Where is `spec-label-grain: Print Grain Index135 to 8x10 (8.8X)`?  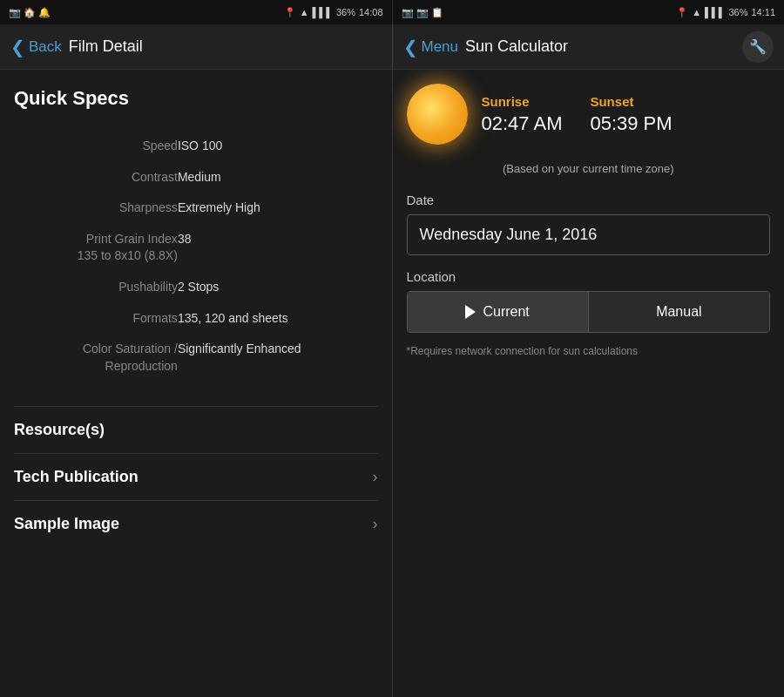 spec-label-grain: Print Grain Index135 to 8x10 (8.8X) is located at coordinates (96, 247).